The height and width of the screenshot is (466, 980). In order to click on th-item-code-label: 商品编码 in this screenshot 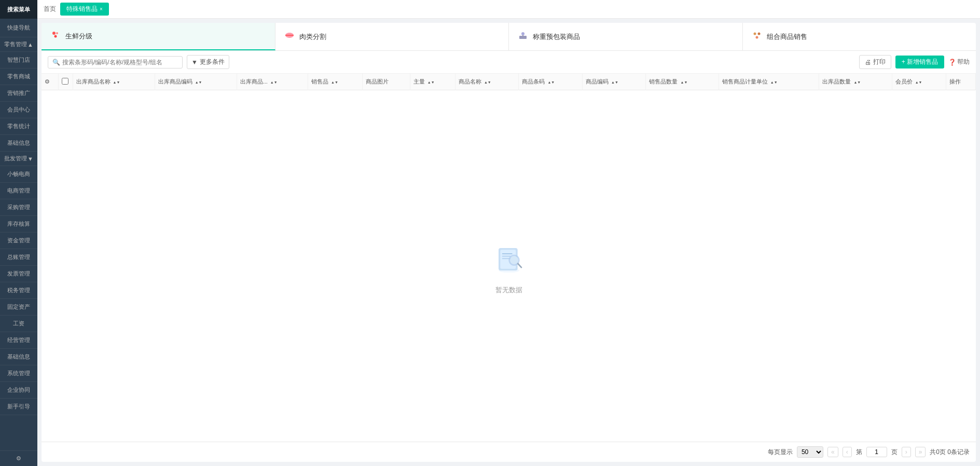, I will do `click(597, 81)`.